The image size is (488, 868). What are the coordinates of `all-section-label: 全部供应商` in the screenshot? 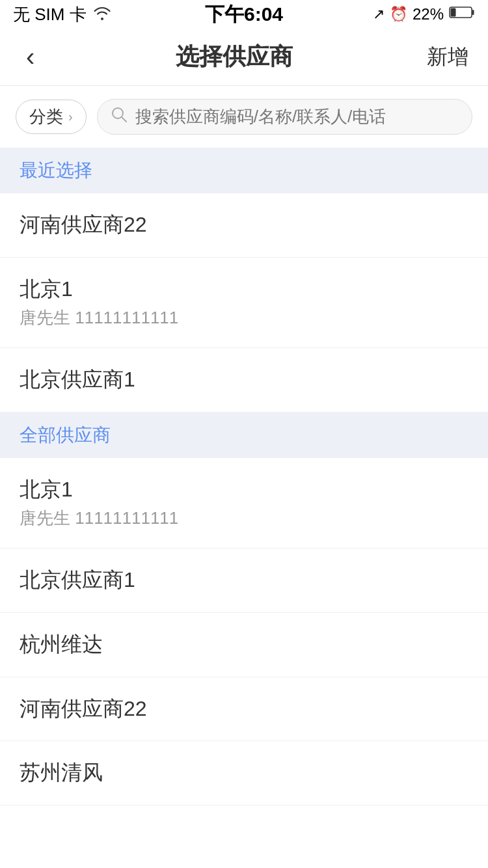 It's located at (65, 435).